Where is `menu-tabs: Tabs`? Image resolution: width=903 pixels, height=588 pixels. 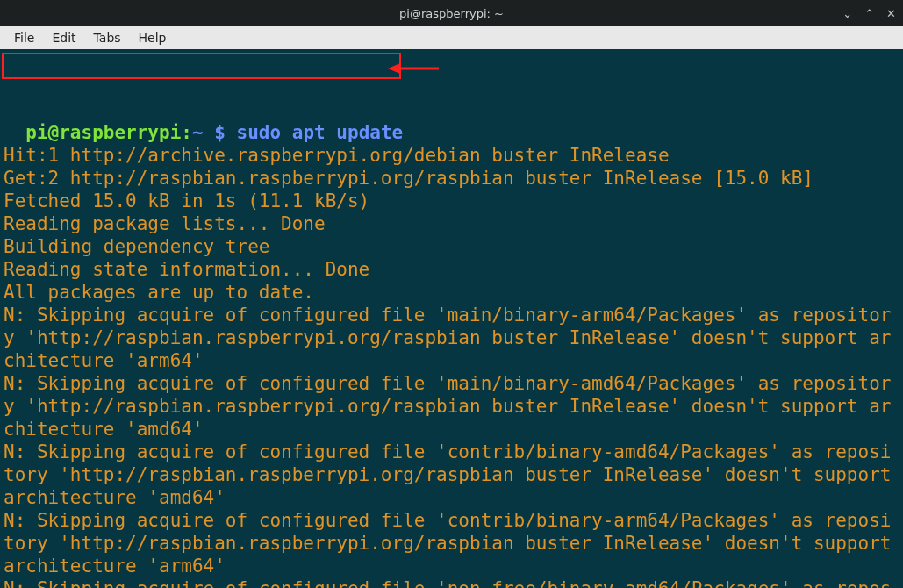 menu-tabs: Tabs is located at coordinates (107, 38).